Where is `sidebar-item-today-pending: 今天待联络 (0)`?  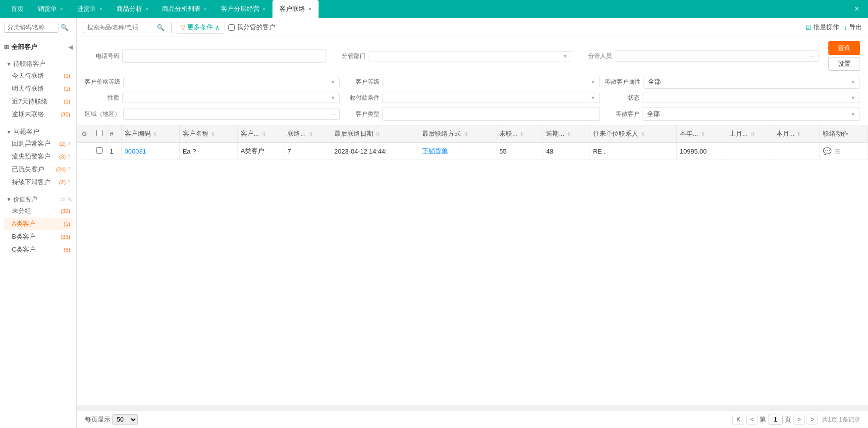
sidebar-item-today-pending: 今天待联络 (0) is located at coordinates (38, 76).